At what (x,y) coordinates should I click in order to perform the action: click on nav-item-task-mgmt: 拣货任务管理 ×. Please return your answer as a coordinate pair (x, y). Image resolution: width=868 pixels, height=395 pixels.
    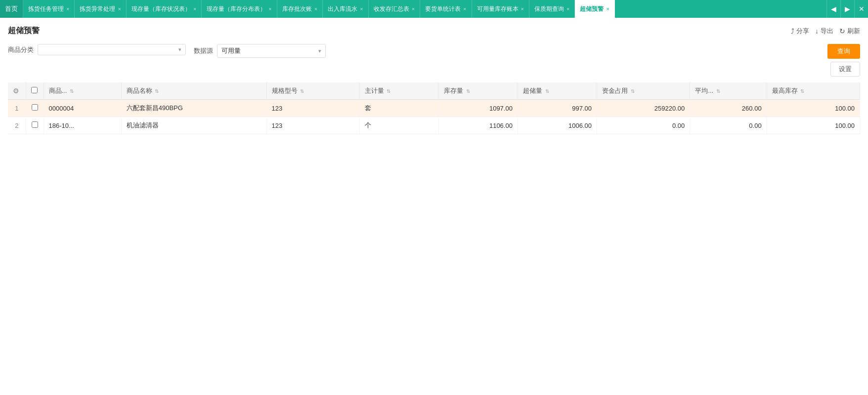
    Looking at the image, I should click on (49, 9).